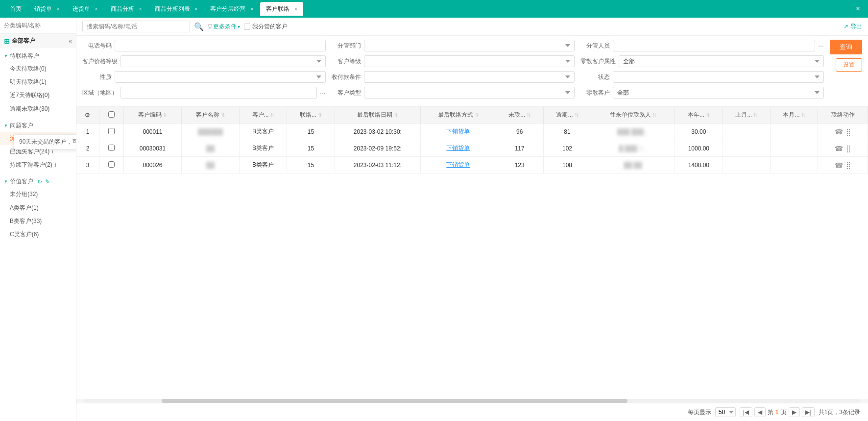 This screenshot has height=421, width=868. I want to click on area-dots: ···, so click(323, 93).